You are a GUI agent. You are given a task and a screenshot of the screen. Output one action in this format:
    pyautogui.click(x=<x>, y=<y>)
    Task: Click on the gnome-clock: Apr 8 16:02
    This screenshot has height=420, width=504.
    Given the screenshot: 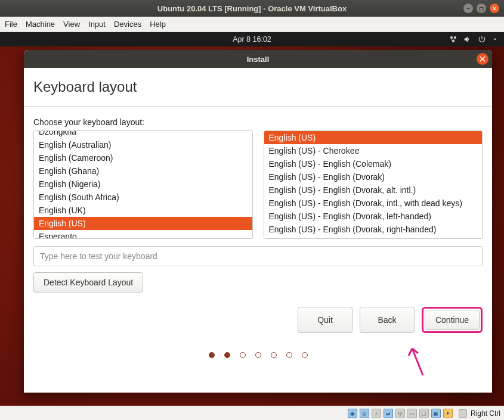 What is the action you would take?
    pyautogui.click(x=252, y=39)
    